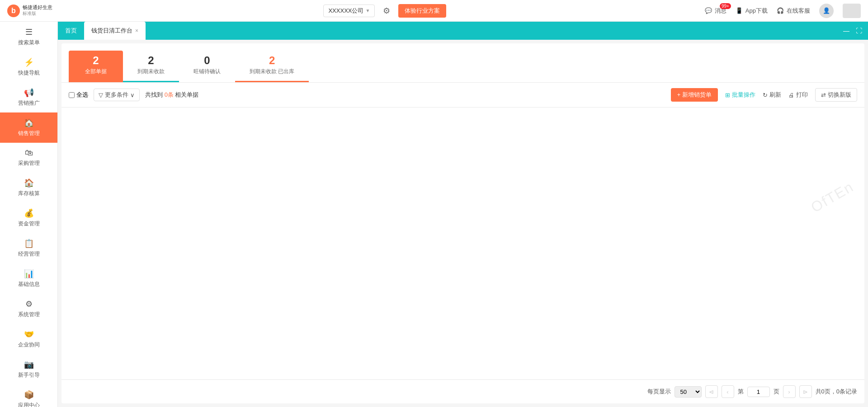 The width and height of the screenshot is (868, 407). What do you see at coordinates (798, 95) in the screenshot?
I see `print-action: 🖨 打印` at bounding box center [798, 95].